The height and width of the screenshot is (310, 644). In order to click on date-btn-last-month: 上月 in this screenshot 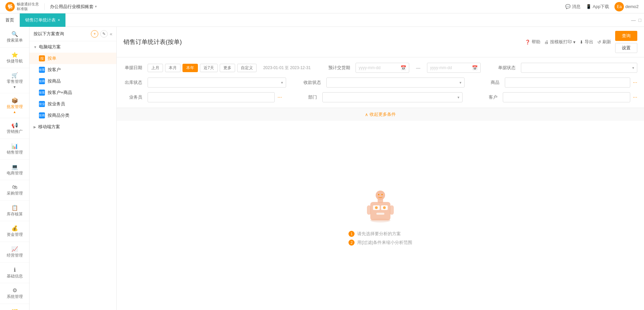, I will do `click(155, 68)`.